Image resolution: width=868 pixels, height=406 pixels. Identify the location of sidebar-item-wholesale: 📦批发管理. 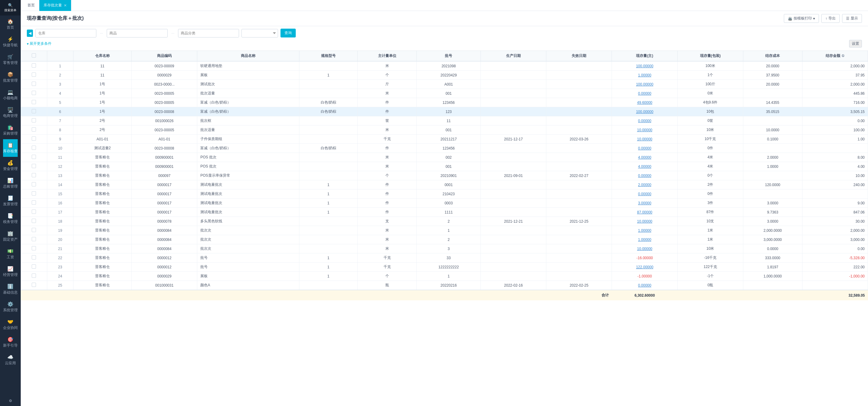
(10, 77).